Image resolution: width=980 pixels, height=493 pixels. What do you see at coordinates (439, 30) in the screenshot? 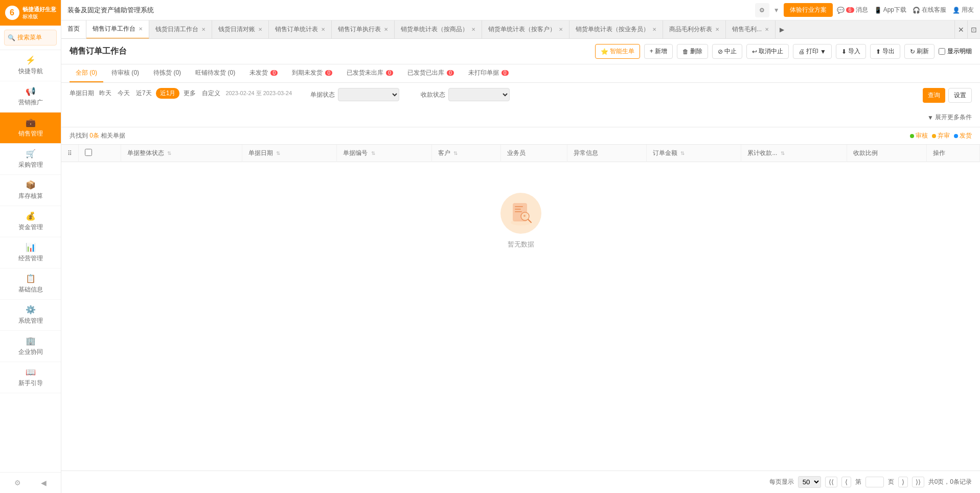
I see `tab-sales-stat2: 销货单统计表（按商品） ✕` at bounding box center [439, 30].